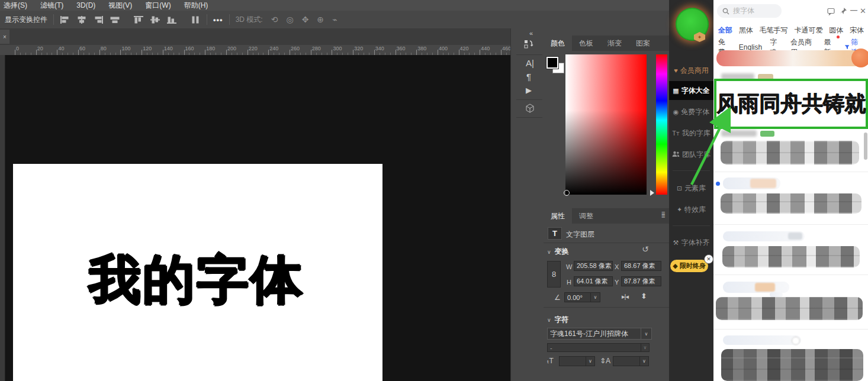 This screenshot has width=868, height=381. I want to click on chevron-down-icon: ∨, so click(549, 320).